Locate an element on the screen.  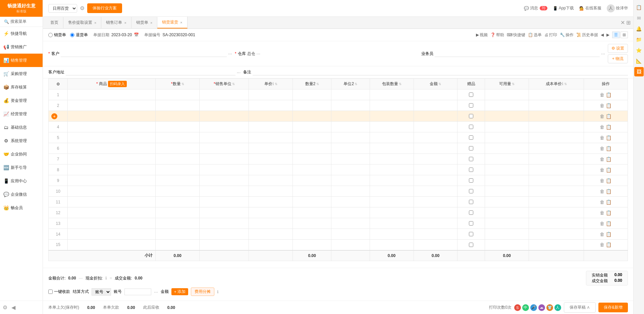
qty-sort-icon: ⇅ is located at coordinates (183, 84).